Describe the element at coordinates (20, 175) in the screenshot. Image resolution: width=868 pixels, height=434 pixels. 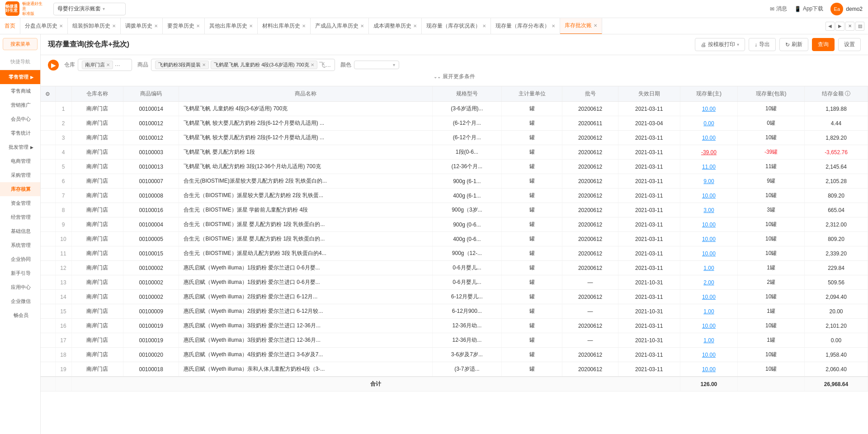
I see `sidebar-item-purchase: 采购管理` at that location.